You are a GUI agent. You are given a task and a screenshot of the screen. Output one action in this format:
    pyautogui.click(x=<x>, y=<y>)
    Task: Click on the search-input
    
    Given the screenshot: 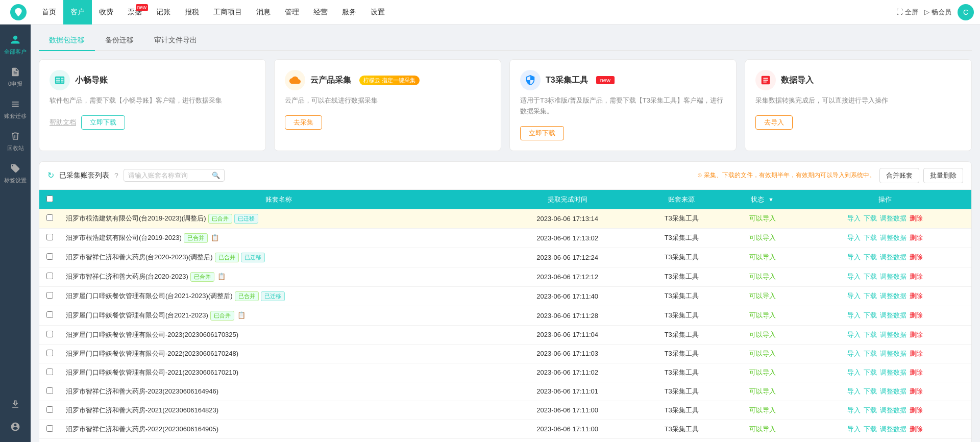 What is the action you would take?
    pyautogui.click(x=169, y=176)
    